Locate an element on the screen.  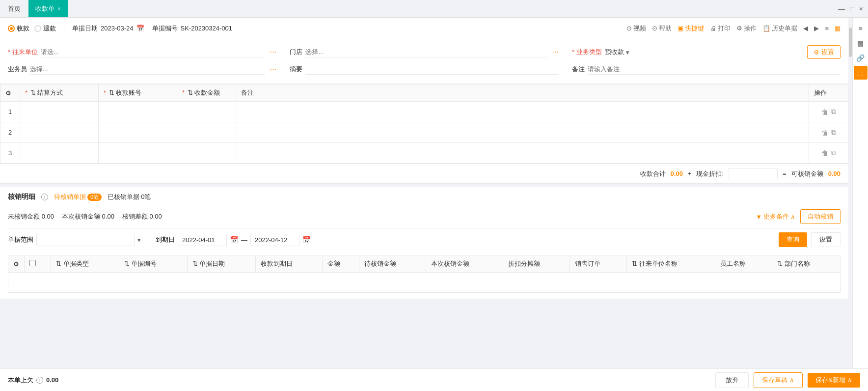
owed-info-icon: i is located at coordinates (40, 380).